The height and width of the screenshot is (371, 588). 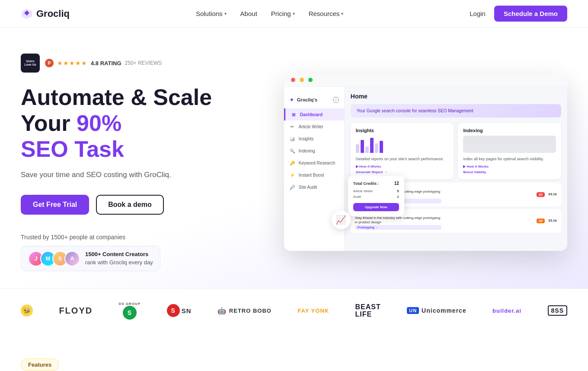 What do you see at coordinates (54, 259) in the screenshot?
I see `avatar-stack: J M S A` at bounding box center [54, 259].